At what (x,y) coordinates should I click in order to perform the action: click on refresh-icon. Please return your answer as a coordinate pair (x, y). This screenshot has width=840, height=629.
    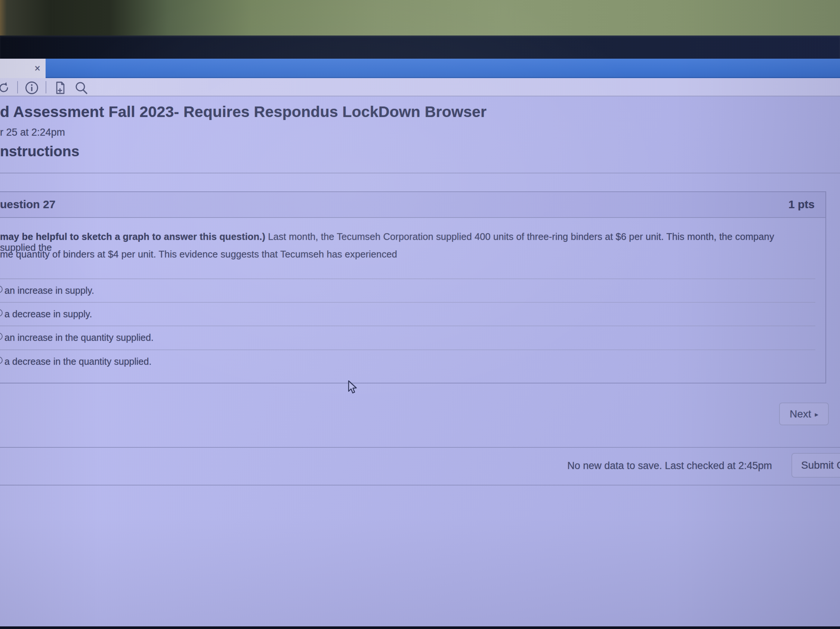
    Looking at the image, I should click on (5, 88).